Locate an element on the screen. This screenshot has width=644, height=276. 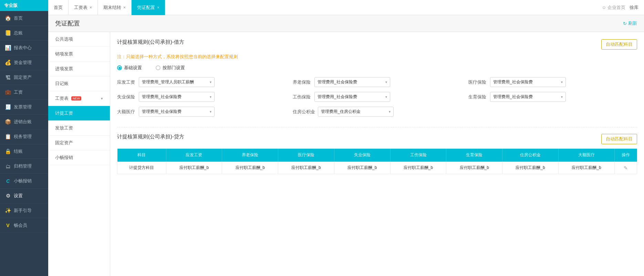
sidebar-item-home: 🏠 首页 is located at coordinates (24, 19).